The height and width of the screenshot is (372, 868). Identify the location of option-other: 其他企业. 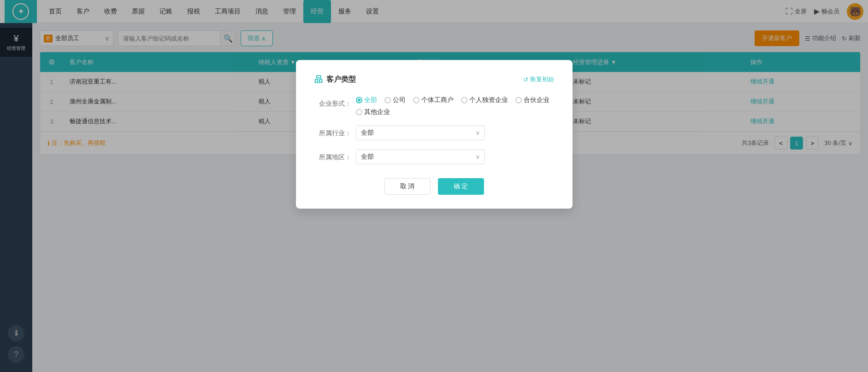
(373, 112).